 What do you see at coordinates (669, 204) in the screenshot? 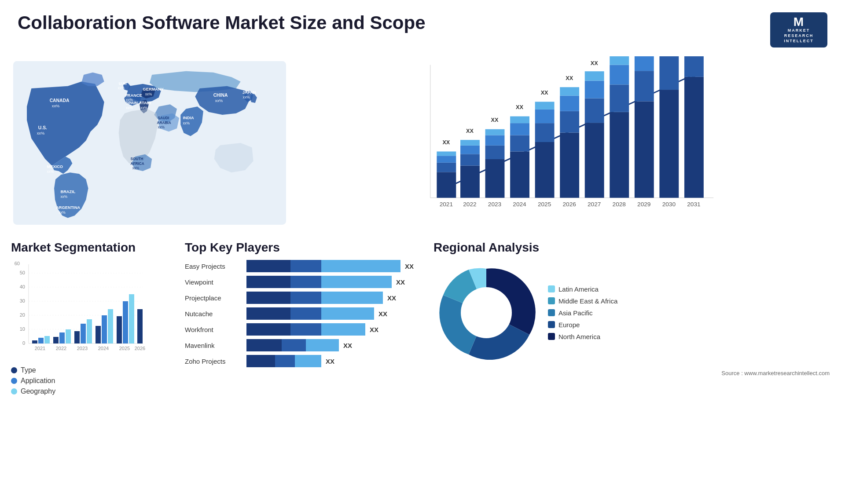
I see `svg-text: 2030` at bounding box center [669, 204].